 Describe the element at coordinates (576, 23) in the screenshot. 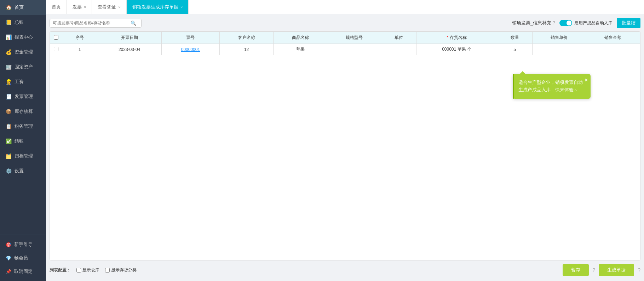

I see `toolbar-right: 销项发票_信息补充 ? 启用产成品自动入库 批量结` at that location.